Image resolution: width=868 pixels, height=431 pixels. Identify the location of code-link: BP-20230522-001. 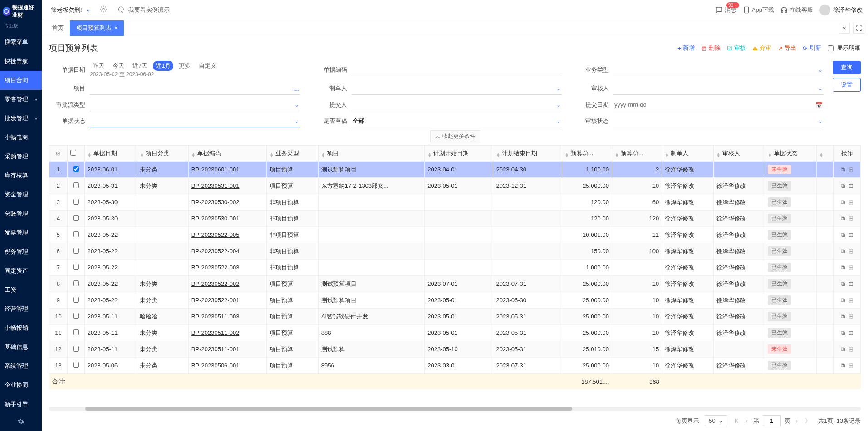
(216, 300).